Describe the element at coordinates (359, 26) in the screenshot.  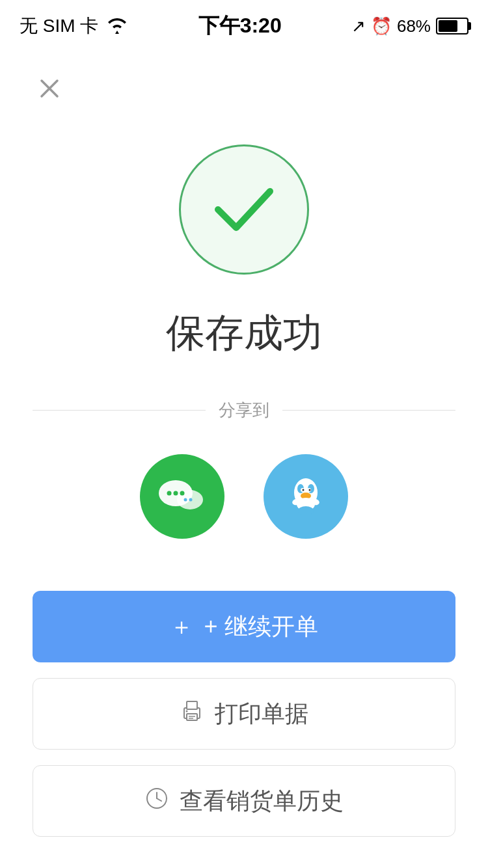
I see `location-icon: ↗` at that location.